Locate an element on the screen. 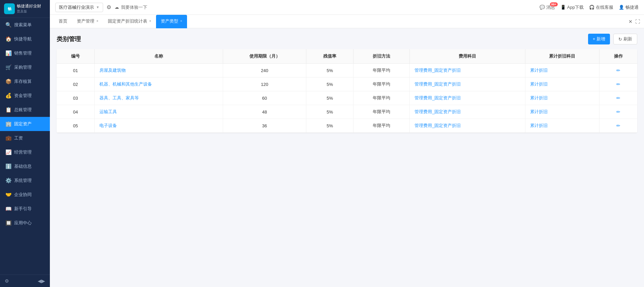 The width and height of the screenshot is (644, 287). settings-footer-icon: ⚙ is located at coordinates (7, 281).